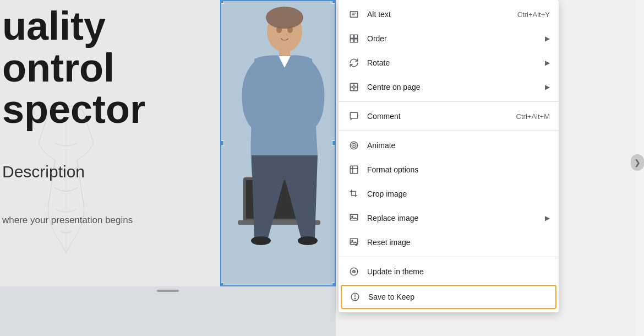 This screenshot has height=336, width=644. Describe the element at coordinates (547, 218) in the screenshot. I see `menu-item-arrow-replace-image: ▶` at that location.